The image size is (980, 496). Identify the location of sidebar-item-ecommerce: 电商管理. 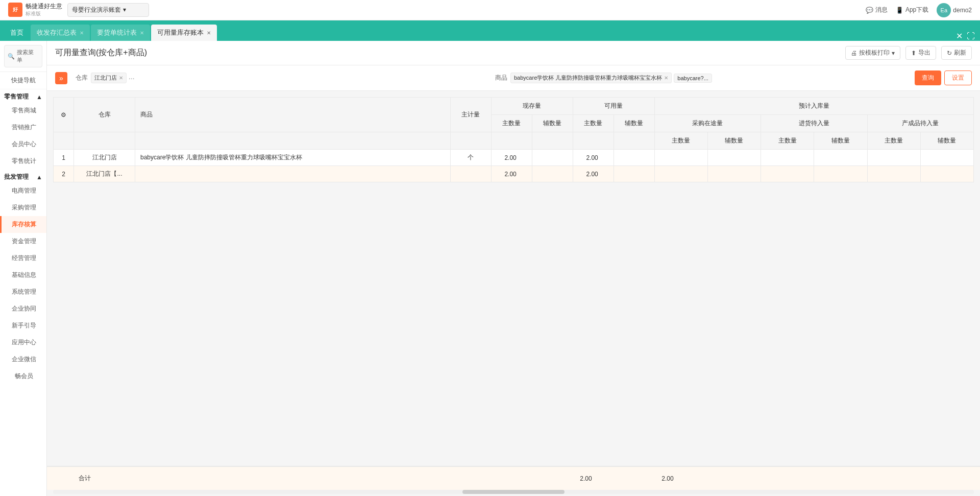
(23, 191).